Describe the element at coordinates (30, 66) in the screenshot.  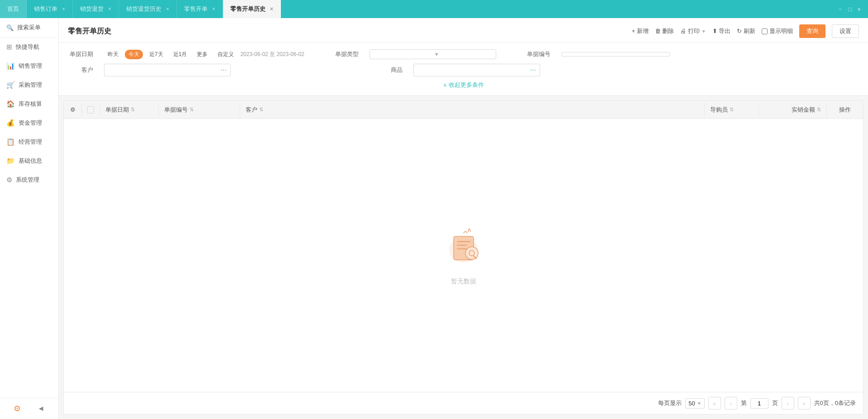
I see `sidebar-item-label-sales-mgmt: 销售管理` at that location.